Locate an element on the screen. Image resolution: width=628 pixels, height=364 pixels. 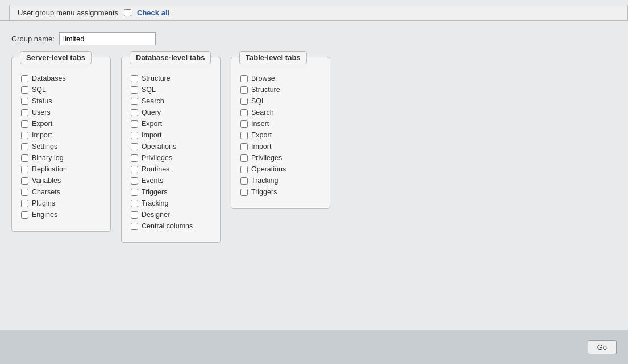
database-tabs-items: StructureSQLSearchQueryExportImportOpera… is located at coordinates (170, 152).